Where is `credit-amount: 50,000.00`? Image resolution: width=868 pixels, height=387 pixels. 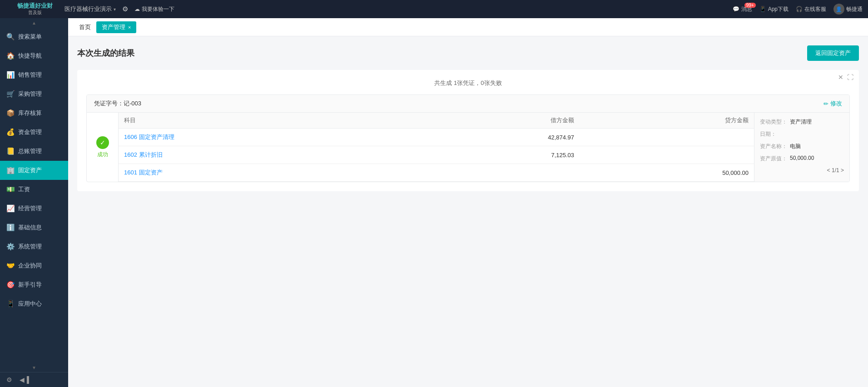 credit-amount: 50,000.00 is located at coordinates (667, 173).